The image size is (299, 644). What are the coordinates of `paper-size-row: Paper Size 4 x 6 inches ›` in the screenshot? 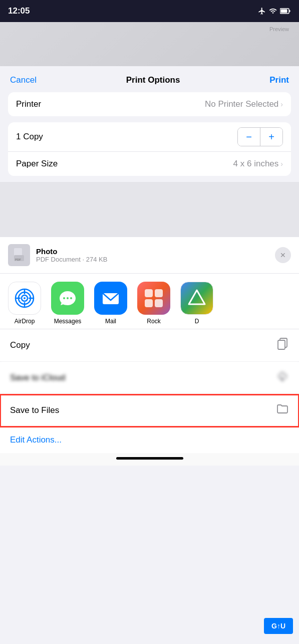 It's located at (149, 164).